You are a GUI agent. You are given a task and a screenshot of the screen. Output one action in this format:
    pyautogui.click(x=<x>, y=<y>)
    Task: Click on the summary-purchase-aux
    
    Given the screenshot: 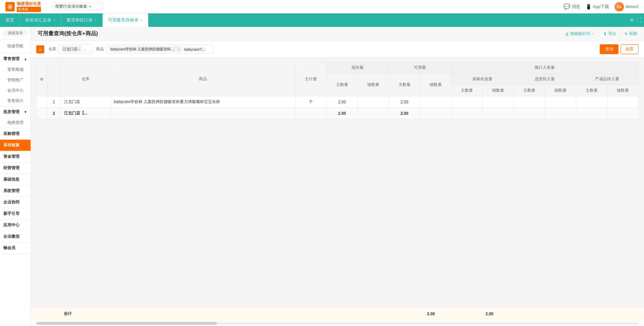 What is the action you would take?
    pyautogui.click(x=555, y=314)
    